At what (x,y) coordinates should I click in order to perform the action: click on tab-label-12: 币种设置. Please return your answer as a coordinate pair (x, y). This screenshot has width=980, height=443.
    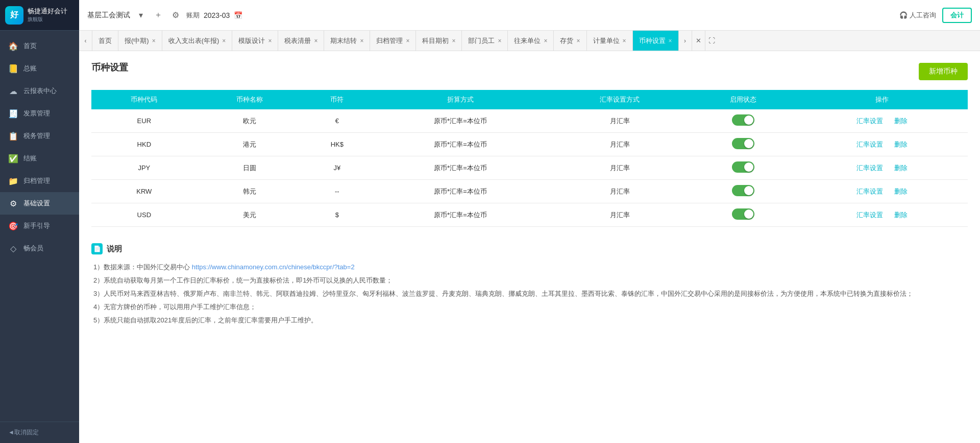
    Looking at the image, I should click on (652, 41).